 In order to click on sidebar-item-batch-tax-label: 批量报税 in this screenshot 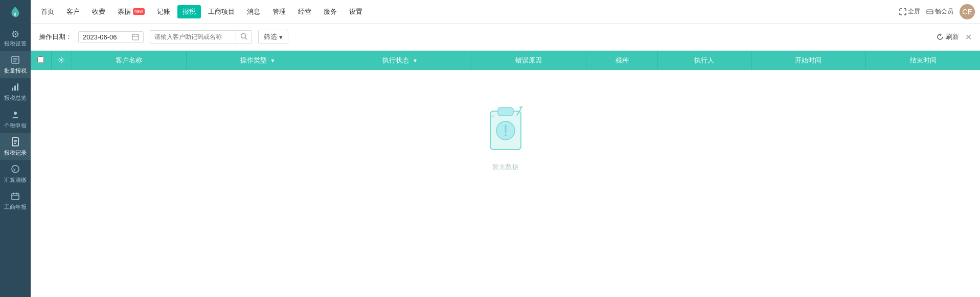, I will do `click(15, 71)`.